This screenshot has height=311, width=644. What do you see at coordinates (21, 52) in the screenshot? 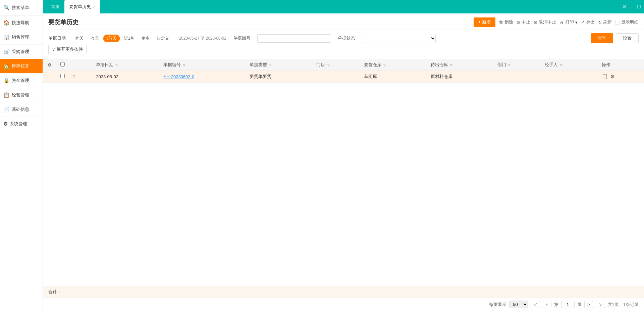
I see `sidebar-item-purchase: 🛒 采购管理` at bounding box center [21, 52].